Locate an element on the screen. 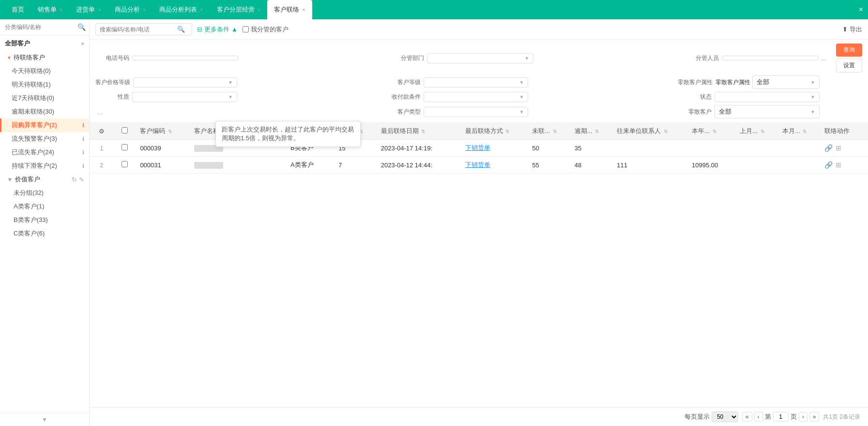 The width and height of the screenshot is (868, 426). export-button: ⬆ 导出 is located at coordinates (852, 29).